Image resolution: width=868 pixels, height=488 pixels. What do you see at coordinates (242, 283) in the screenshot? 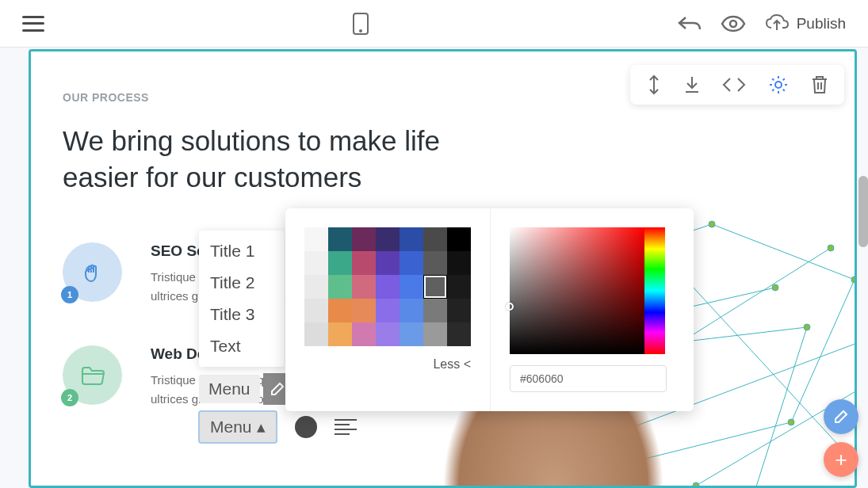
I see `dropdown-title2: Title 2` at bounding box center [242, 283].